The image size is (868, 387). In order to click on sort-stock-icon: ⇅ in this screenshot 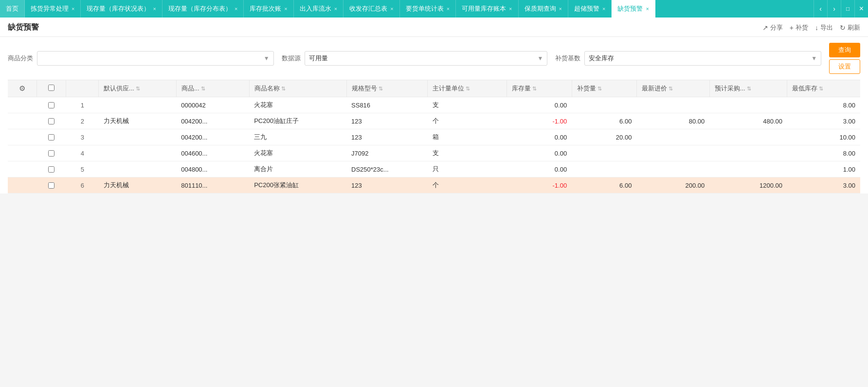, I will do `click(534, 88)`.